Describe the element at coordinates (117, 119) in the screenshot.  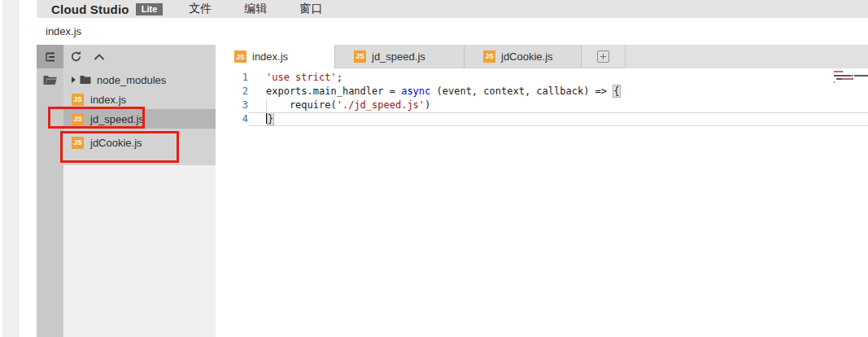
I see `tree-item-label: jd_speed.js` at that location.